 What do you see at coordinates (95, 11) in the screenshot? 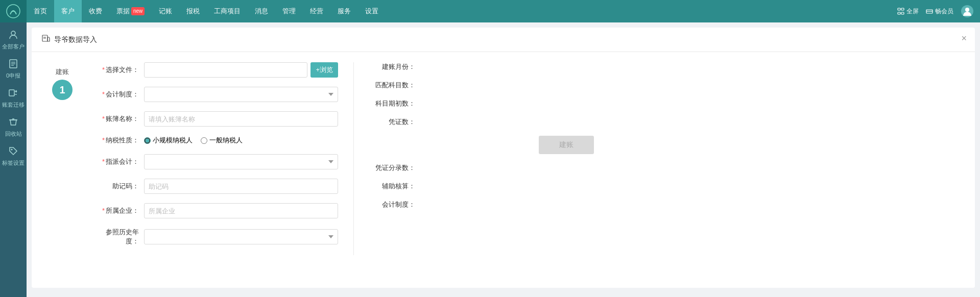
I see `nav-item-fee: 收费` at bounding box center [95, 11].